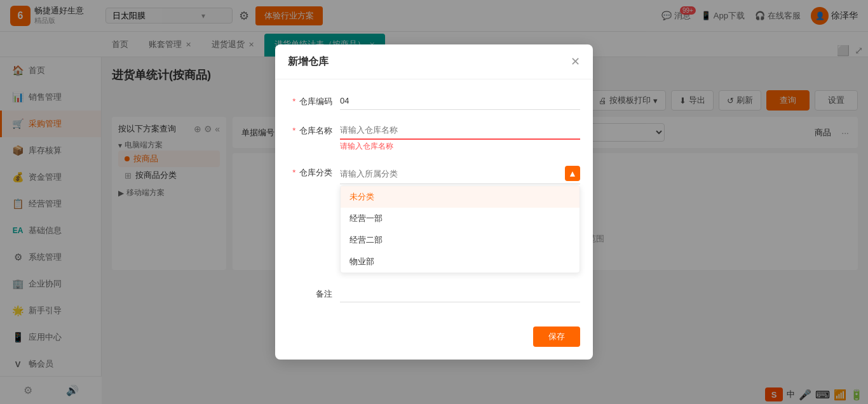 The image size is (868, 404). What do you see at coordinates (434, 137) in the screenshot?
I see `form-row-name: * 仓库名称 请输入仓库名称` at bounding box center [434, 137].